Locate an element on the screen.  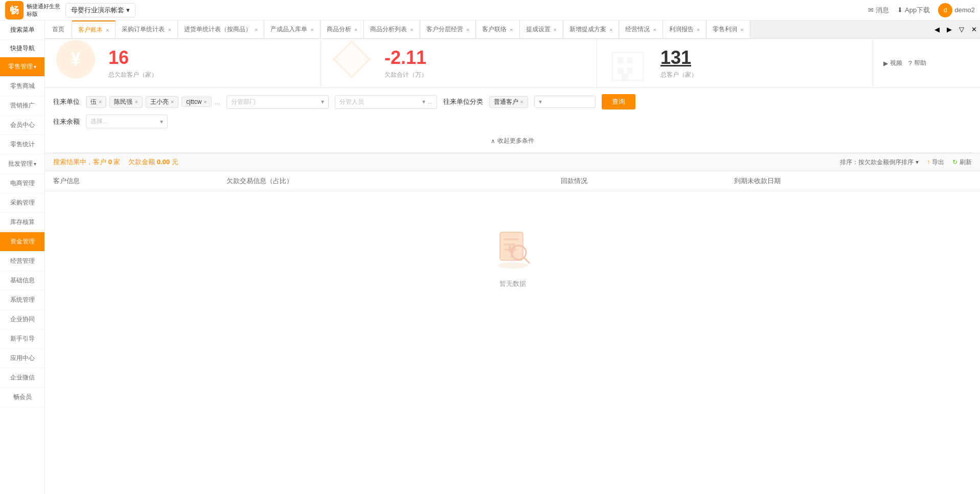
help-button: ? 帮助 is located at coordinates (917, 63).